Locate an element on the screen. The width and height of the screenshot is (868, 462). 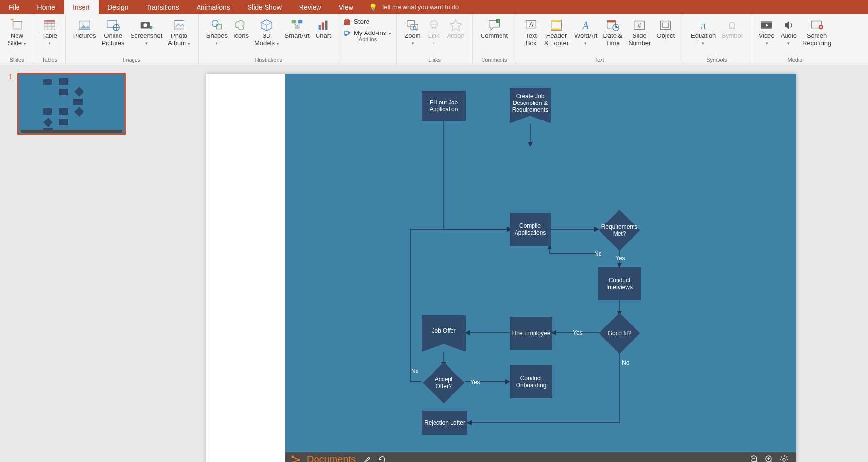
lightbulb-icon: 💡 is located at coordinates (373, 7).